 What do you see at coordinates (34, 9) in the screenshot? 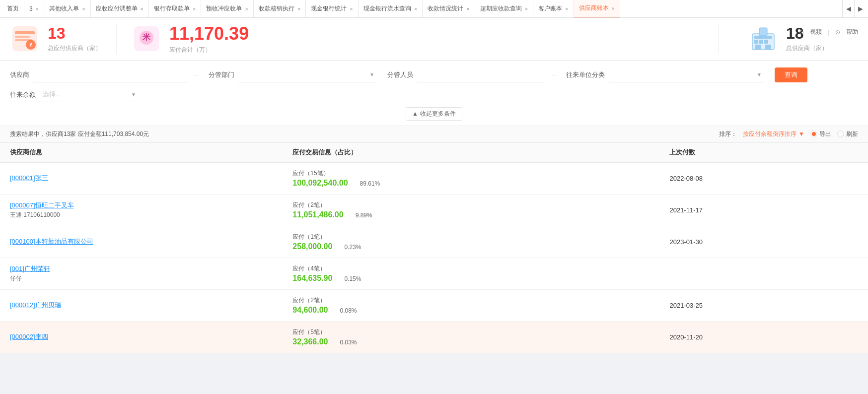
I see `tab-3: 3 ×` at bounding box center [34, 9].